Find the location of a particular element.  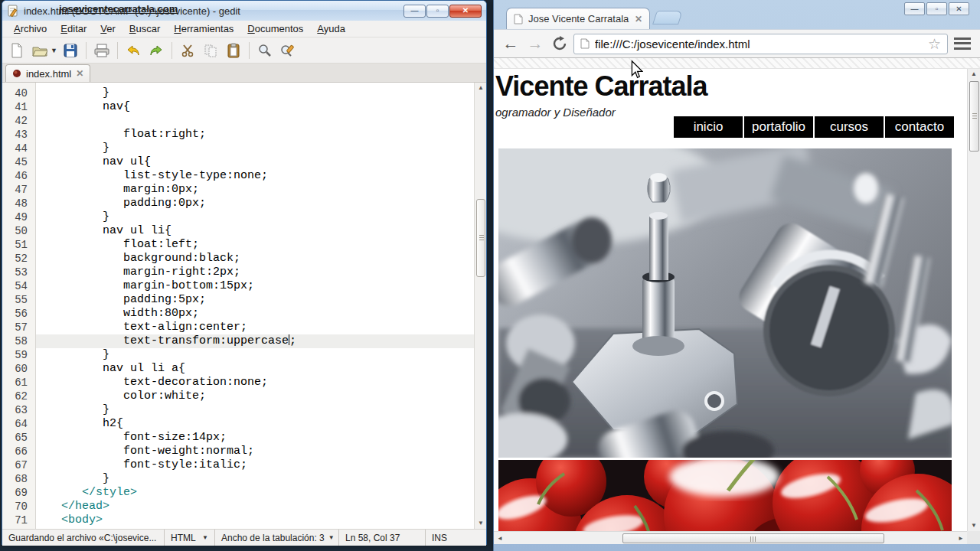

tab-width-selector: Ancho de la tabulación: 3▼ is located at coordinates (277, 537).